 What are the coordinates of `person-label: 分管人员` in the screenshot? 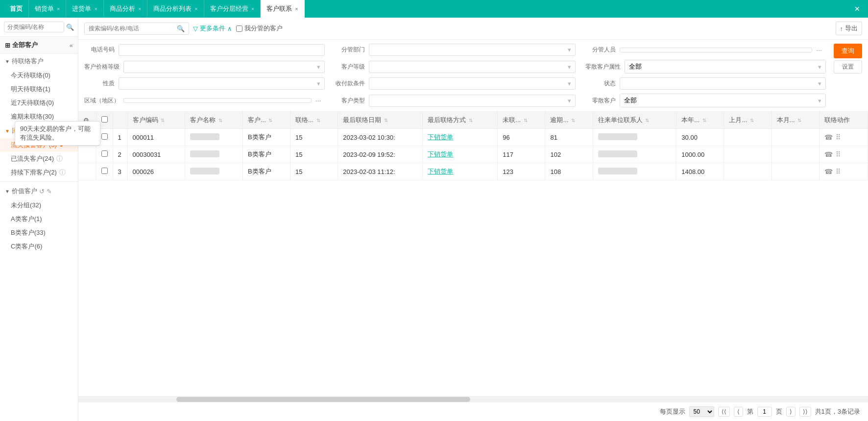 It's located at (603, 50).